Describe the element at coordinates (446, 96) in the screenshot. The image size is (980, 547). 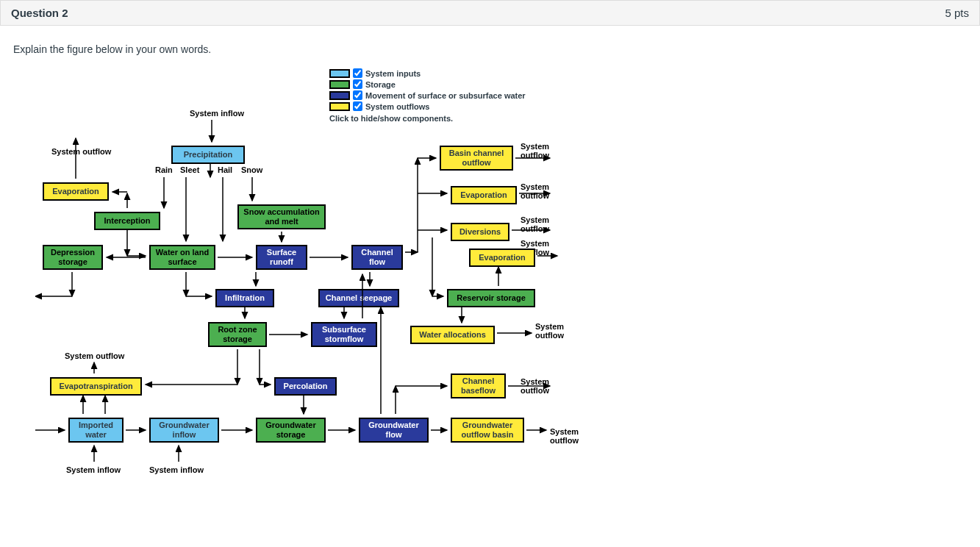
I see `legend-label: Movement of surface or subsurface water` at that location.